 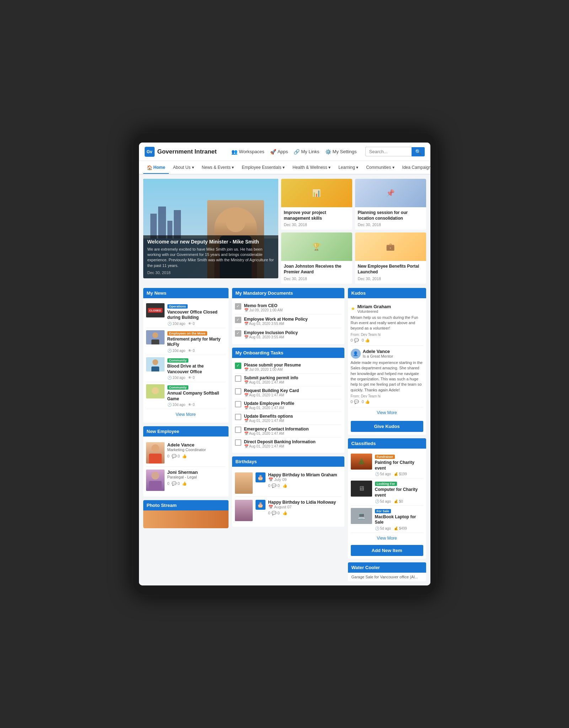 I want to click on doc-item-3: ✓ Employee Inclusion Policy 📅 Aug 03, 20…, so click(x=288, y=335).